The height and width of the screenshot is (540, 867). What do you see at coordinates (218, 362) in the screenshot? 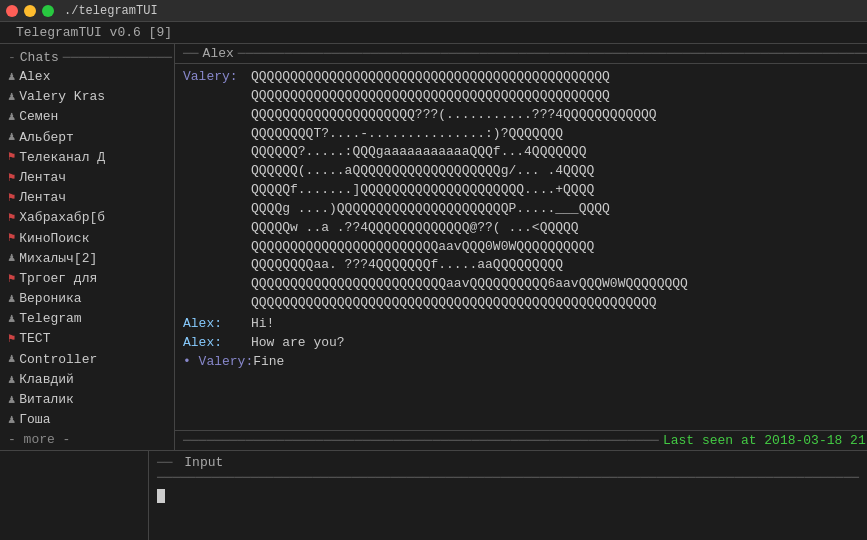
I see `msg-sender-valery: • Valery:` at bounding box center [218, 362].